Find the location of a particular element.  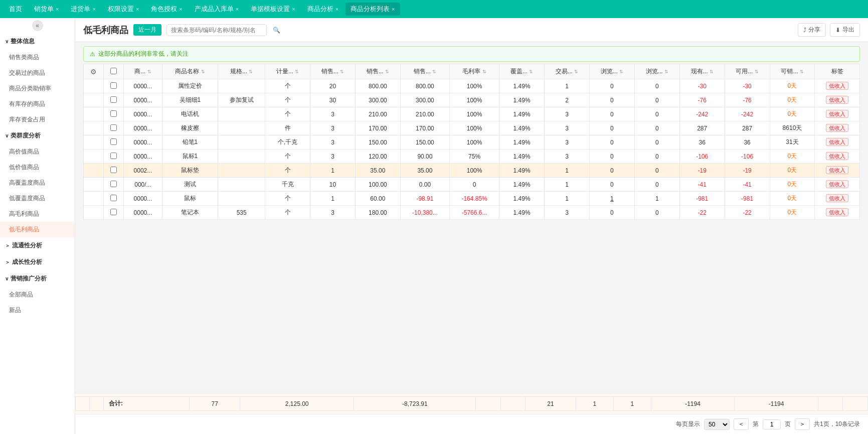

sidebar-group-growth: ＞ 成长性分析 is located at coordinates (37, 262).